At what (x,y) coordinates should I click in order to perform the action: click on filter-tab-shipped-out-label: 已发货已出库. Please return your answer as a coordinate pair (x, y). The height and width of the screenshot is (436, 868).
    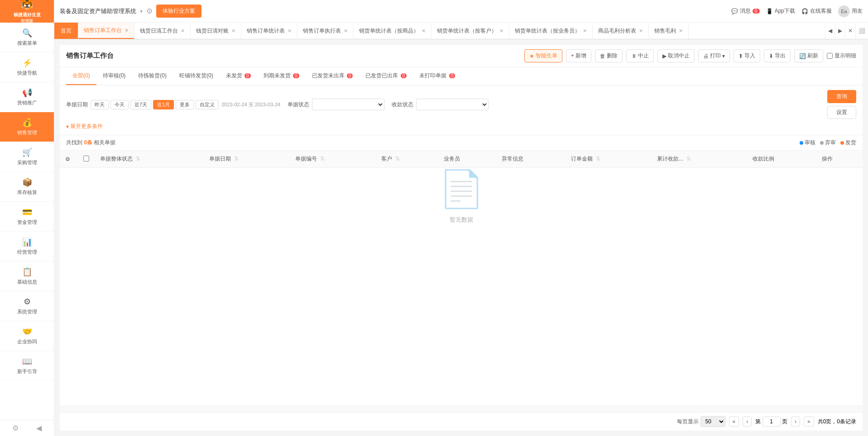
    Looking at the image, I should click on (382, 76).